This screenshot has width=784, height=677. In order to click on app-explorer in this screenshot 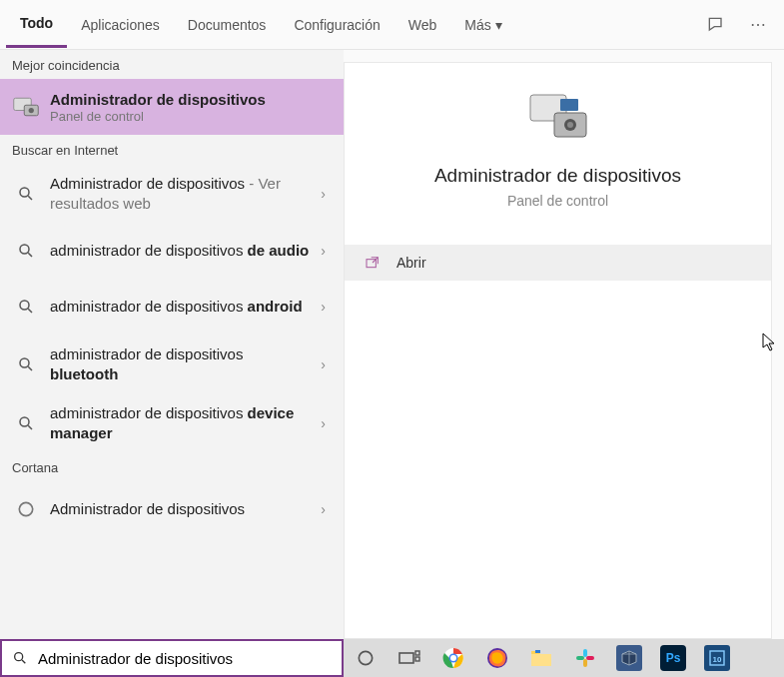, I will do `click(541, 658)`.